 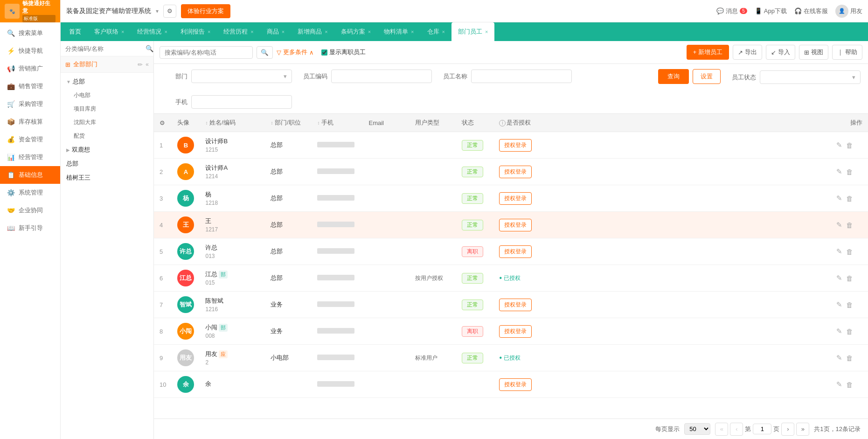 What do you see at coordinates (736, 429) in the screenshot?
I see `prev-page-button: ‹` at bounding box center [736, 429].